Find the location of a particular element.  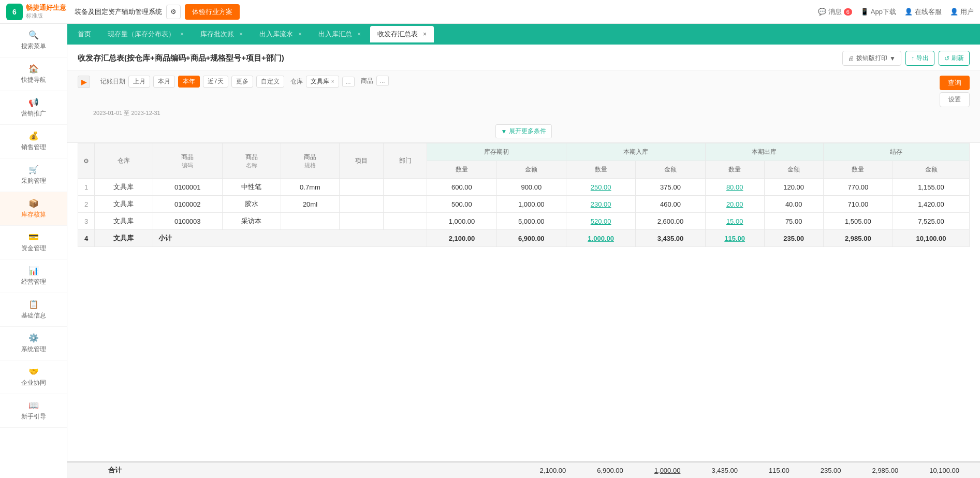

row-department is located at coordinates (405, 222).